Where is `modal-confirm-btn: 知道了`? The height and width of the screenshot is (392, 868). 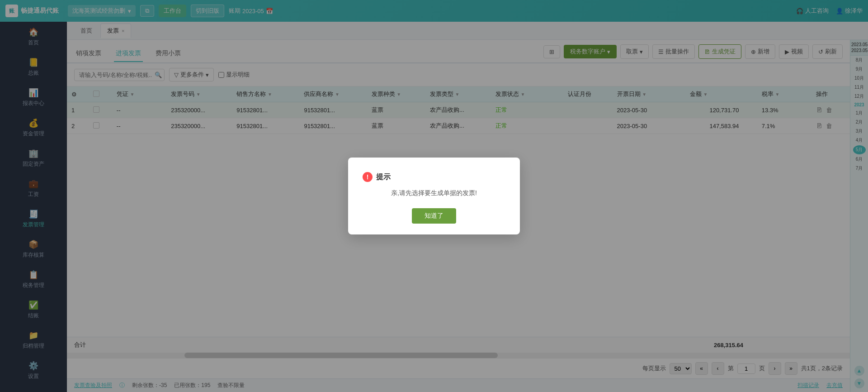
modal-confirm-btn: 知道了 is located at coordinates (434, 216).